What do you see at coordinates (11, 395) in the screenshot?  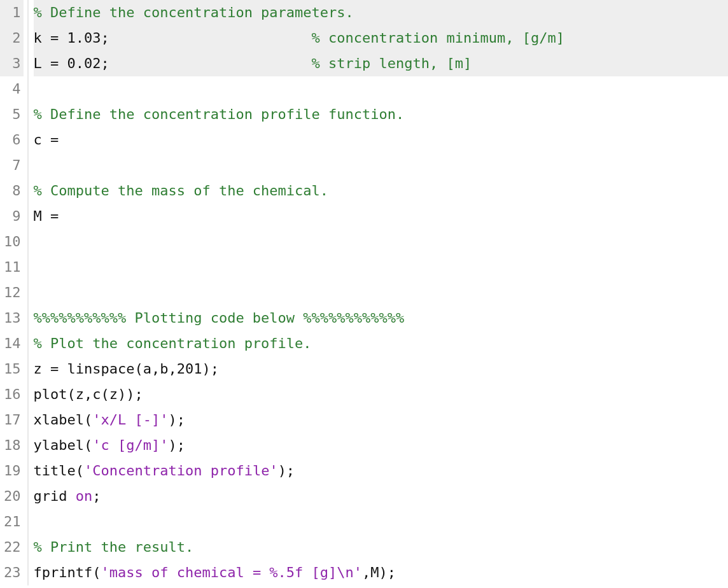 I see `line-number: 16` at bounding box center [11, 395].